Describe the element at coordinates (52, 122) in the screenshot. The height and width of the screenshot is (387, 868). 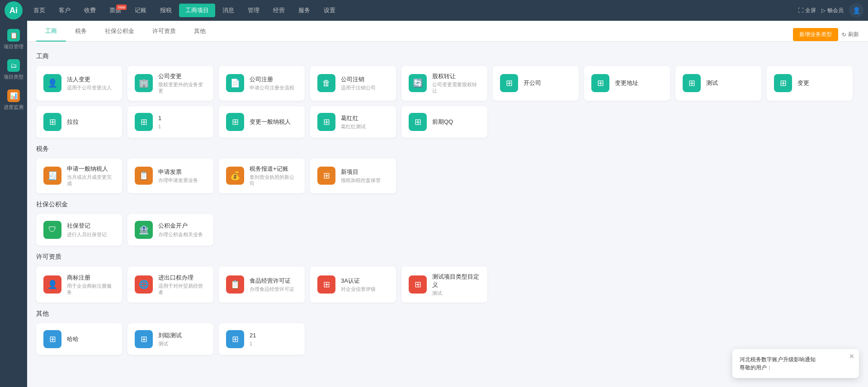
I see `card-icon-lala: ⊞` at that location.